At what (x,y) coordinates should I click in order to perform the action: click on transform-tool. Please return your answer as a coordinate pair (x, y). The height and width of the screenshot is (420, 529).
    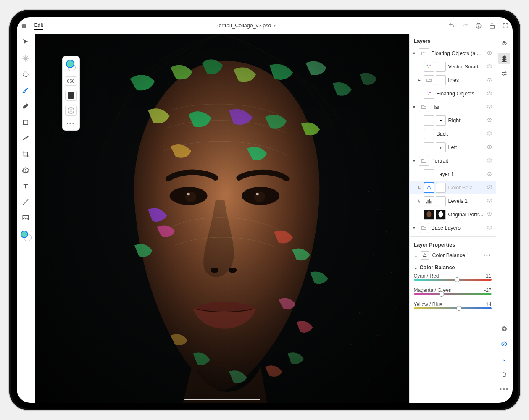
    Looking at the image, I should click on (26, 58).